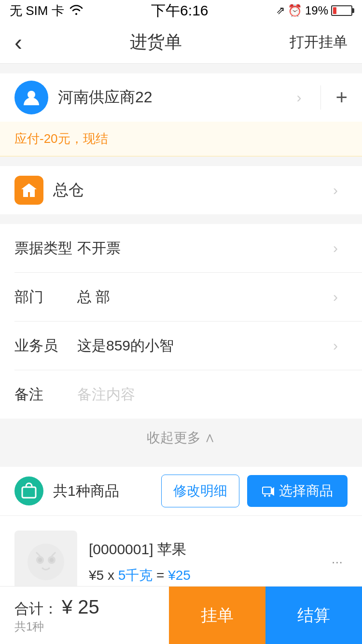  What do you see at coordinates (212, 395) in the screenshot?
I see `remark-input: 备注内容` at bounding box center [212, 395].